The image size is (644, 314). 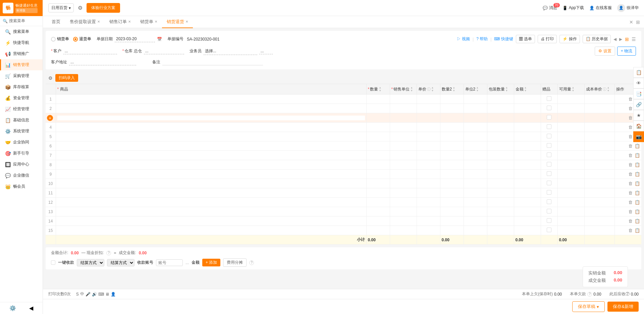 What do you see at coordinates (627, 51) in the screenshot?
I see `logistics-button: + 物流` at bounding box center [627, 51].